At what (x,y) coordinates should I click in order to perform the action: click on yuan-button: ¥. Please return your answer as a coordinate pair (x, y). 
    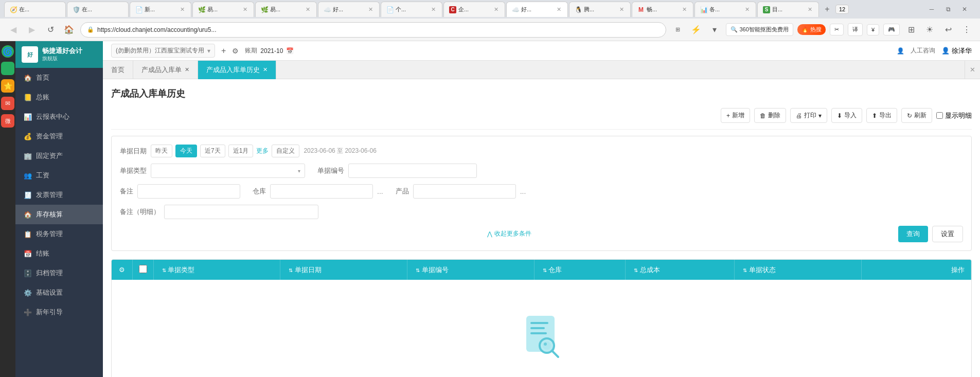
    Looking at the image, I should click on (873, 30).